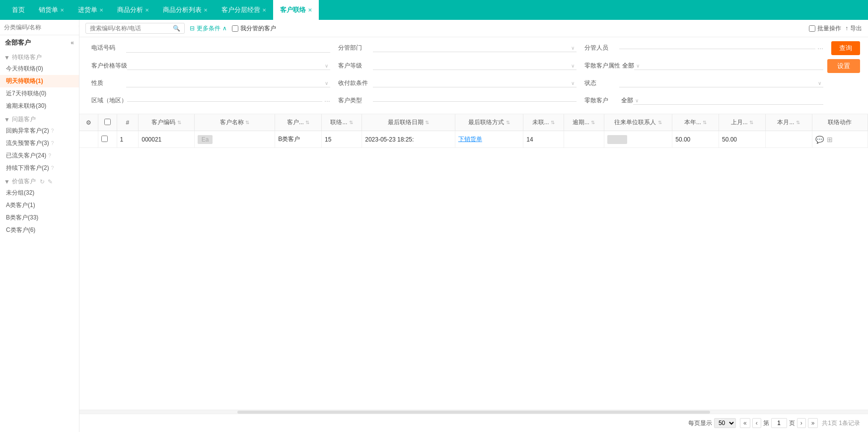 The image size is (868, 432). Describe the element at coordinates (133, 10) in the screenshot. I see `nav-product-analysis: 商品分析 ✕` at that location.